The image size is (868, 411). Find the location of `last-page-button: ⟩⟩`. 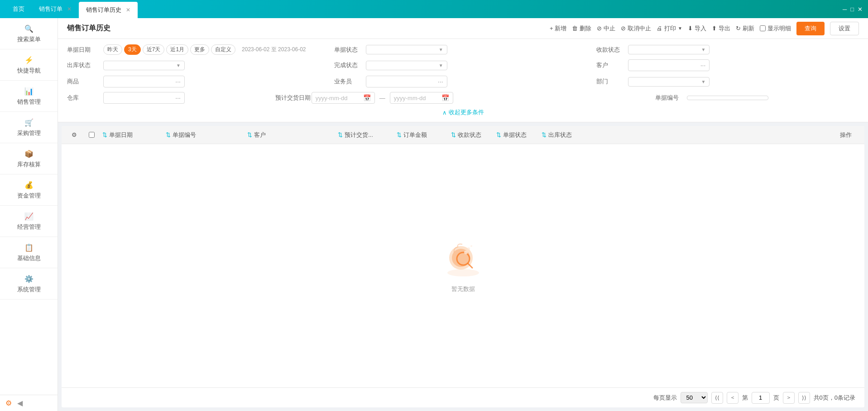

last-page-button: ⟩⟩ is located at coordinates (804, 398).